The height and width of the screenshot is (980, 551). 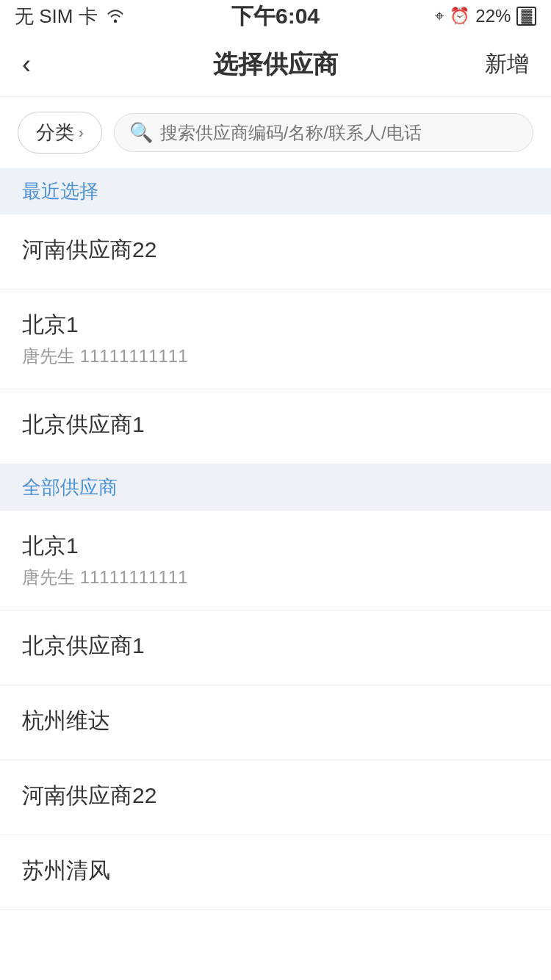 I want to click on recent-section-header: 最近选择, so click(x=276, y=191).